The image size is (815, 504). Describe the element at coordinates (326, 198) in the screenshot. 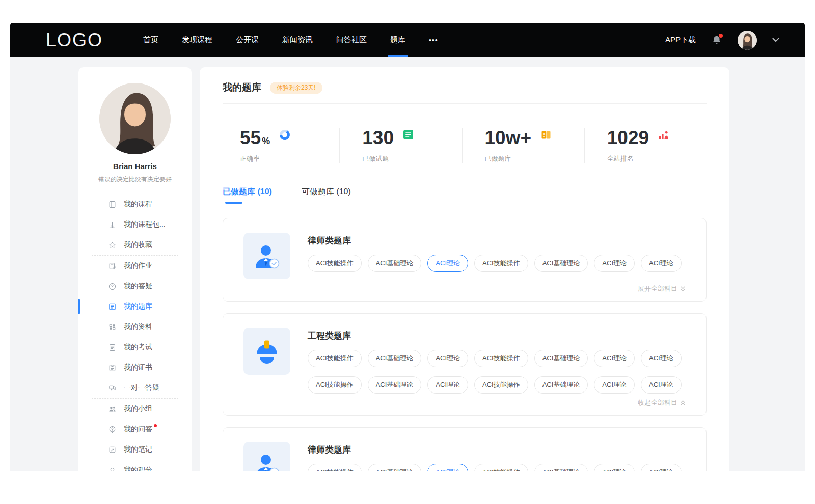

I see `tab-available-banks: 可做题库 (10)` at that location.